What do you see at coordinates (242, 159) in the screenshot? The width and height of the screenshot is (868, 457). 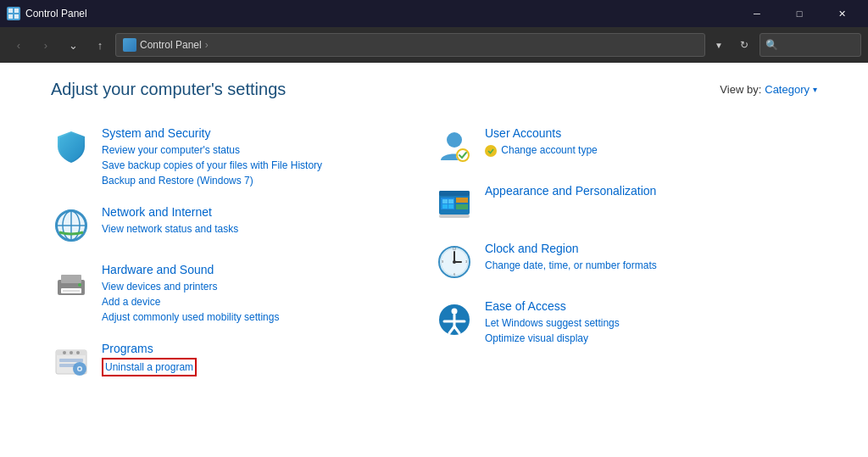 I see `category-system-security: System and Security Review your computer…` at bounding box center [242, 159].